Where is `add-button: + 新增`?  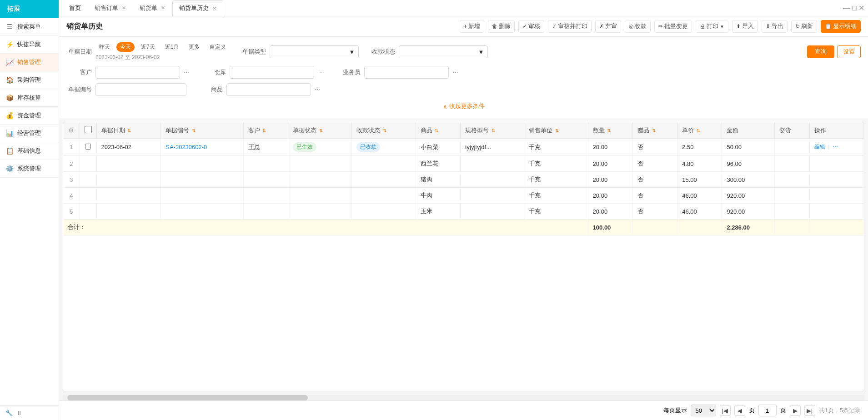 add-button: + 新增 is located at coordinates (472, 26).